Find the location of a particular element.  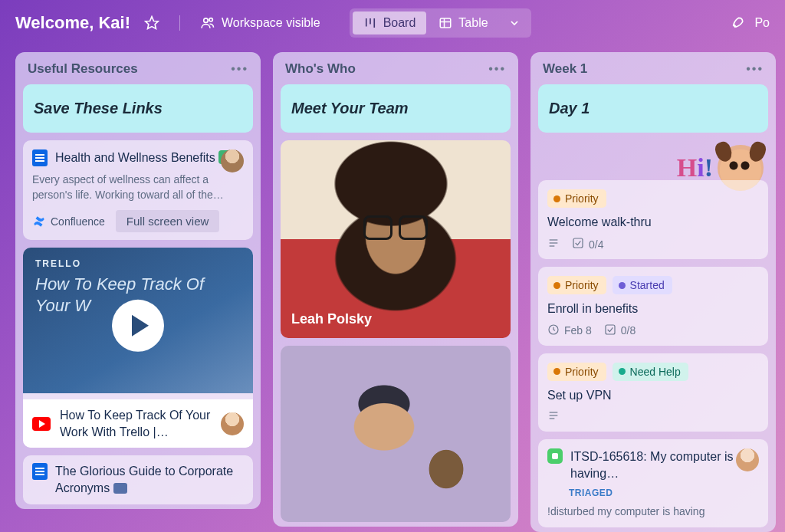

card-title: The Glorious Guide to Corporate Acronyms is located at coordinates (149, 480).